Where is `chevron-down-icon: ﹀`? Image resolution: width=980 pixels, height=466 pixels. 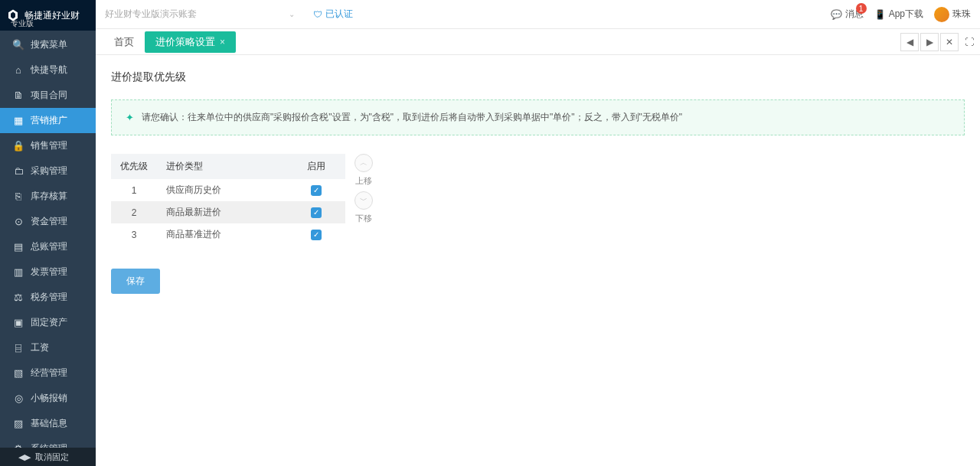
chevron-down-icon: ﹀ is located at coordinates (364, 200).